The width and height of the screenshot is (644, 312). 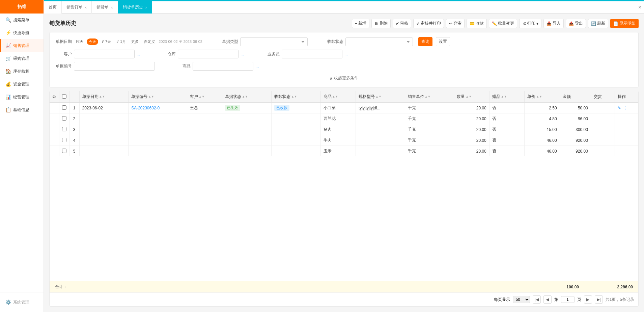 What do you see at coordinates (223, 66) in the screenshot?
I see `goods-input` at bounding box center [223, 66].